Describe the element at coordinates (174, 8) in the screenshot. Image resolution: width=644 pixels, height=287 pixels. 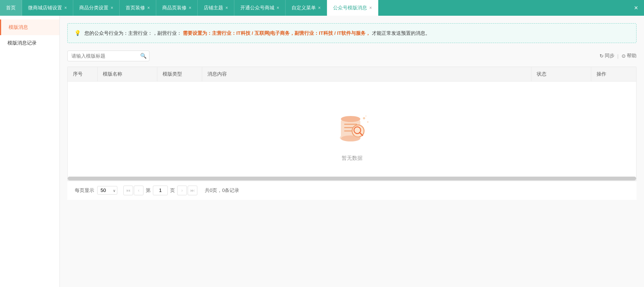
I see `tab-product-decor-label: 商品页装修` at that location.